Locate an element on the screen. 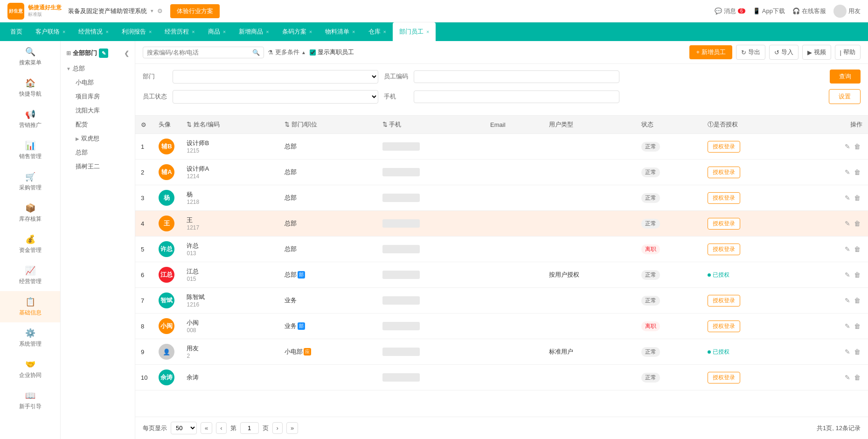  dept-node-project: 项目库房 is located at coordinates (101, 97).